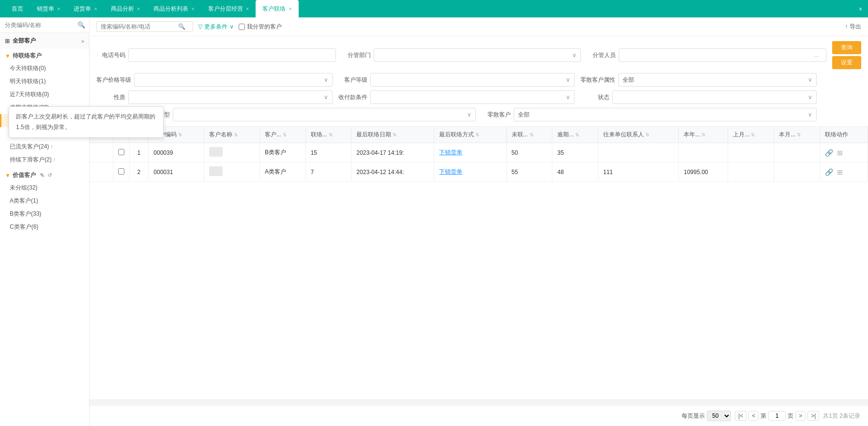 The image size is (868, 426). What do you see at coordinates (751, 135) in the screenshot?
I see `th-last-month: 上月... ⇅` at bounding box center [751, 135].